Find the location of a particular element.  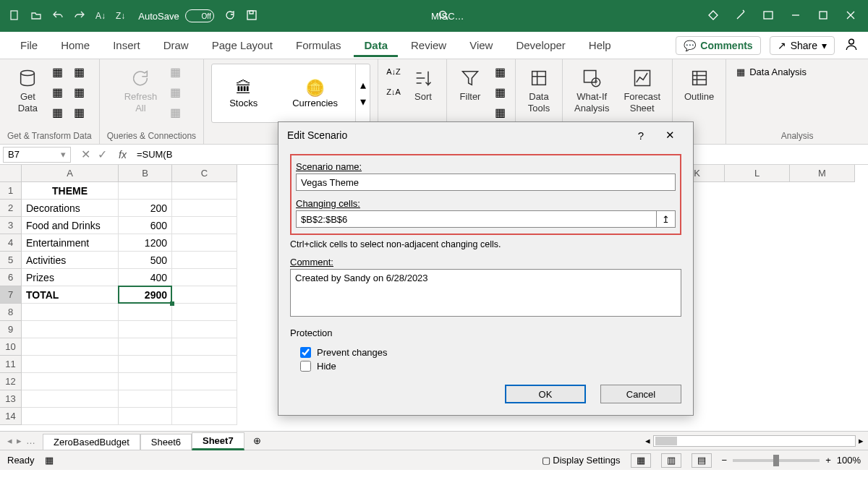

comment-input: Created by Sandy on 6/28/2023 is located at coordinates (486, 293).